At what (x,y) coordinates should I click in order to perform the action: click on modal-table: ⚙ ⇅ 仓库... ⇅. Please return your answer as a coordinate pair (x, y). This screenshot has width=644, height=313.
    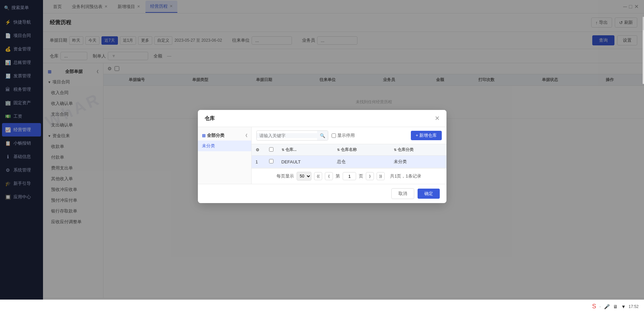
    Looking at the image, I should click on (349, 156).